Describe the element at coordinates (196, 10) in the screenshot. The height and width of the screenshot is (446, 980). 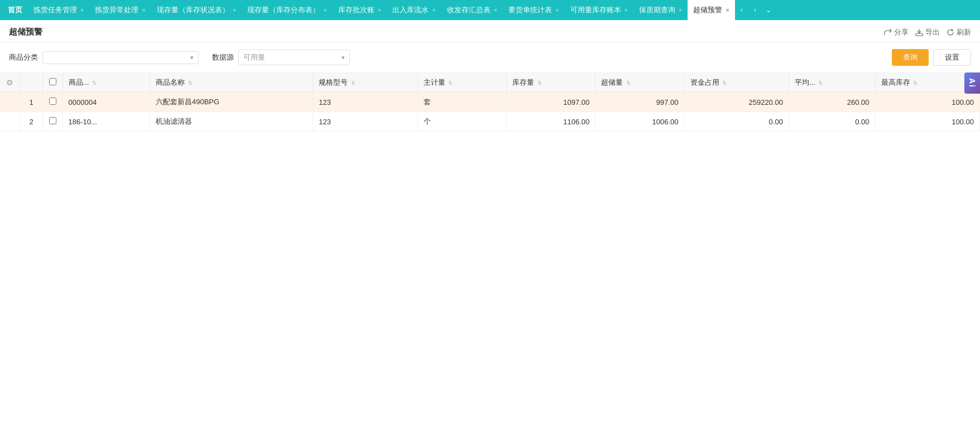
I see `nav-tab-2: 现存量（库存状况表） ×` at that location.